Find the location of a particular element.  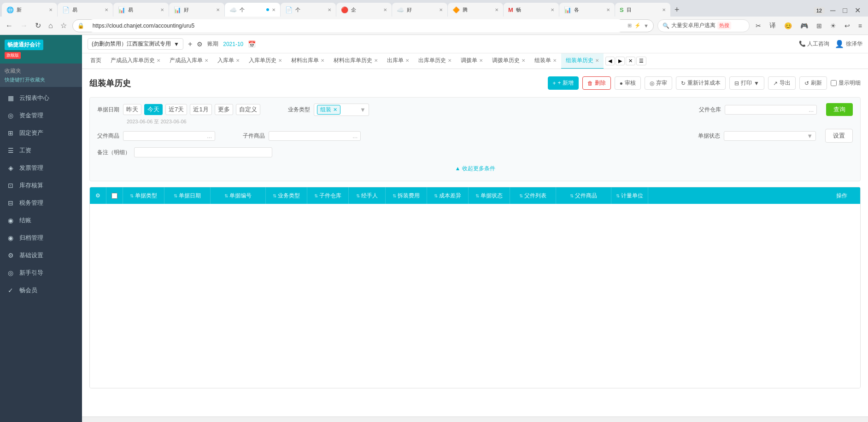

collapse-bar: ▲ 收起更多条件 is located at coordinates (475, 168).